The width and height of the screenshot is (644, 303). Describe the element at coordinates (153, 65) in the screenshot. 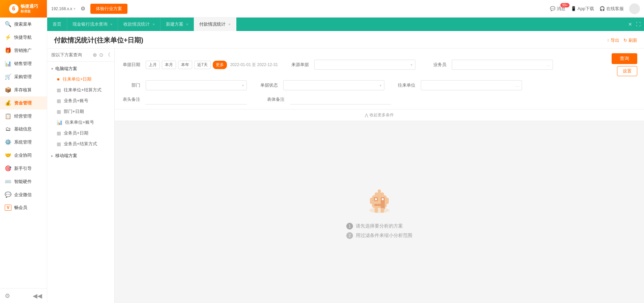

I see `date-option-last-month: 上月` at that location.